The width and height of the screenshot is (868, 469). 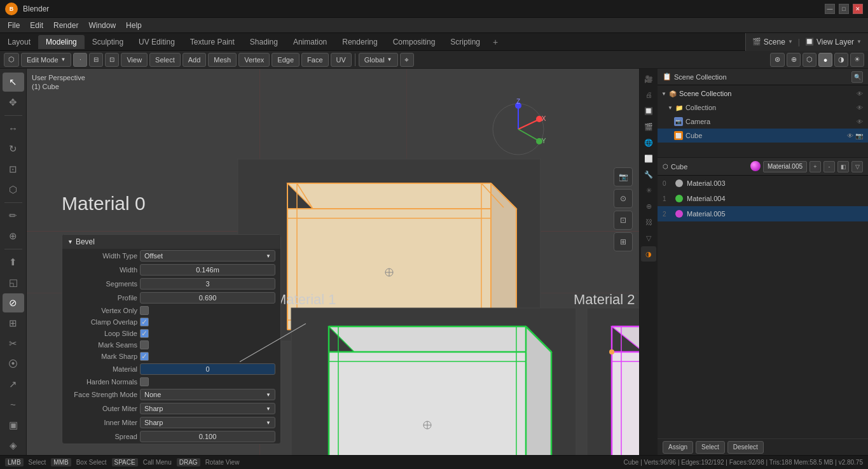 I want to click on scale-tool-btn: ⊡, so click(x=13, y=169).